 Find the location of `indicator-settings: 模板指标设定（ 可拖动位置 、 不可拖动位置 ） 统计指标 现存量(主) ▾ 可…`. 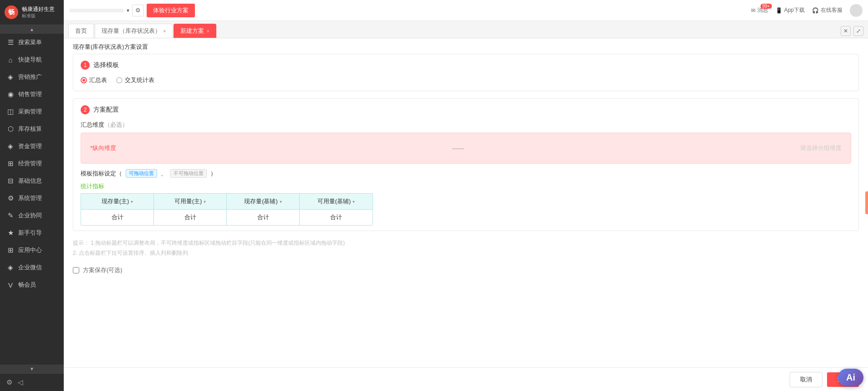

indicator-settings: 模板指标设定（ 可拖动位置 、 不可拖动位置 ） 统计指标 现存量(主) ▾ 可… is located at coordinates (466, 198).